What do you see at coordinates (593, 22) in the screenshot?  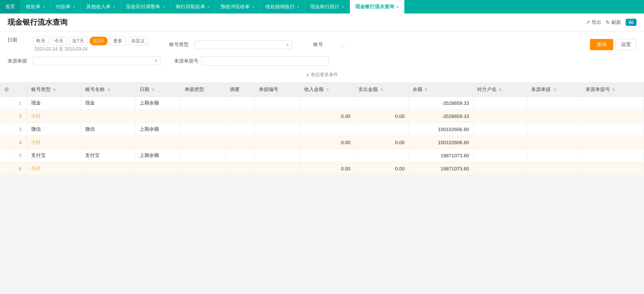 I see `export-button: ↗ 导出` at bounding box center [593, 22].